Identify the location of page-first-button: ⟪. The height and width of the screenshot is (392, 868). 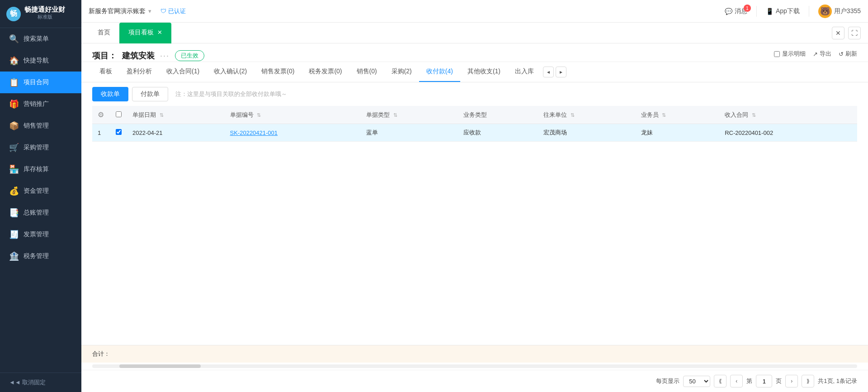
(720, 381).